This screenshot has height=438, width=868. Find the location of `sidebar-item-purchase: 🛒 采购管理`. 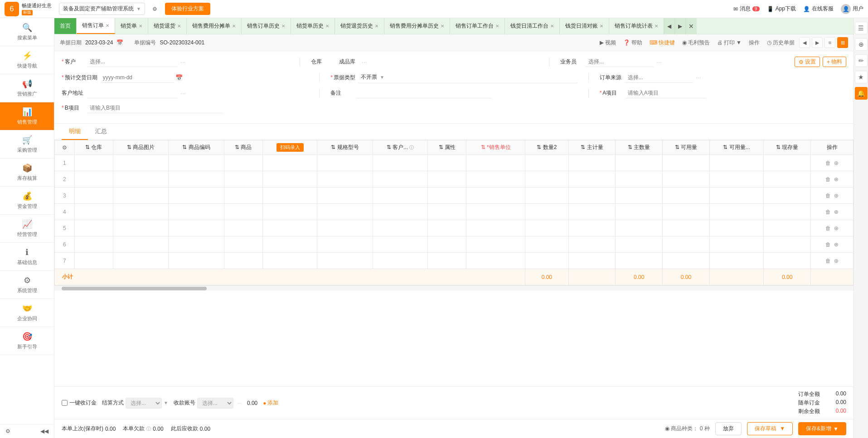

sidebar-item-purchase: 🛒 采购管理 is located at coordinates (27, 144).